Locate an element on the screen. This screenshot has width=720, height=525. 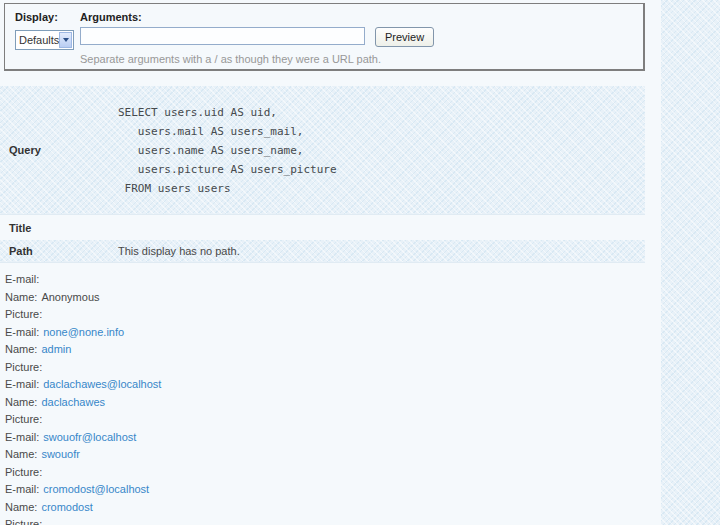
query-sql: SELECT users.uid AS uid, users.mail AS u… is located at coordinates (228, 150).